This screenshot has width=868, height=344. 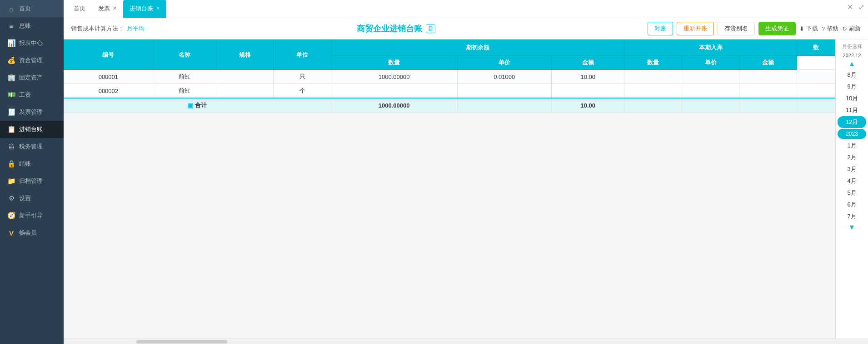 What do you see at coordinates (32, 164) in the screenshot?
I see `sidebar-item-close: 🔒 结账` at bounding box center [32, 164].